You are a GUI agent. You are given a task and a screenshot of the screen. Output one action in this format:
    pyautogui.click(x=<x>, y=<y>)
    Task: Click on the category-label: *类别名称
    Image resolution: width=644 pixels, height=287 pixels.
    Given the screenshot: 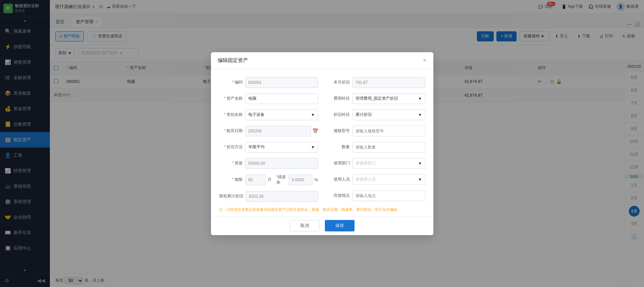 What is the action you would take?
    pyautogui.click(x=231, y=115)
    